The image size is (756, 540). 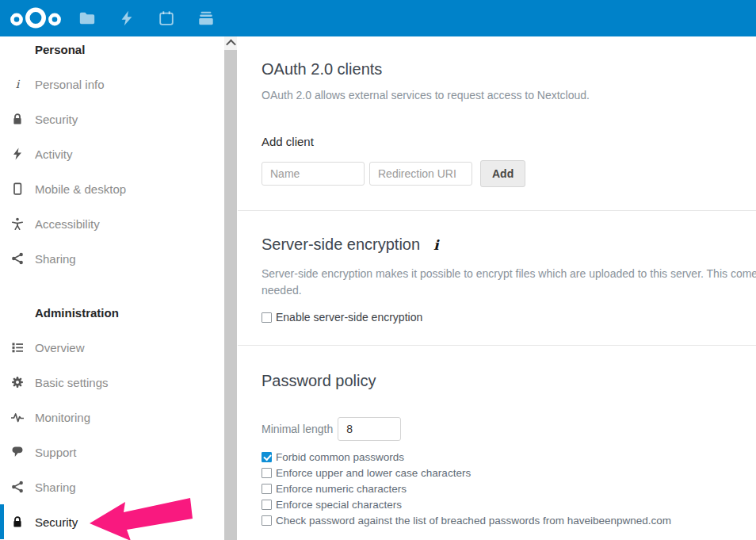 I want to click on files-app-button, so click(x=87, y=18).